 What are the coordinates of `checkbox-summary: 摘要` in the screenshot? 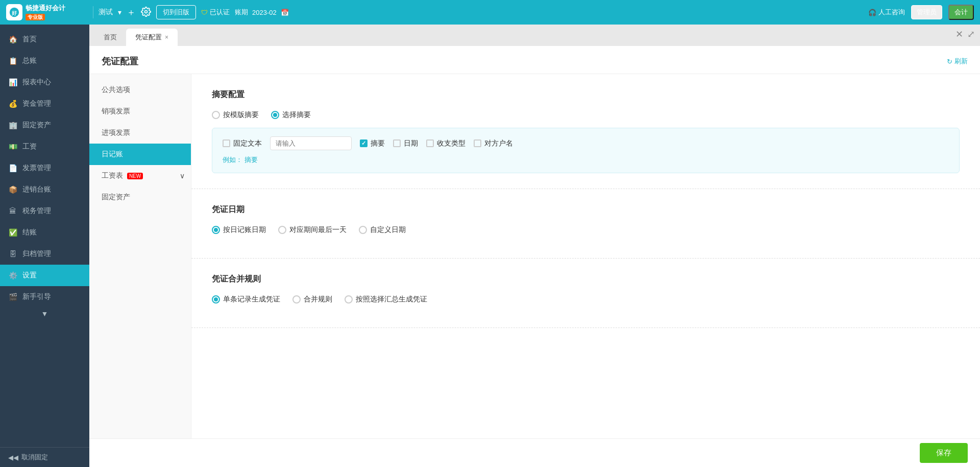 It's located at (373, 144).